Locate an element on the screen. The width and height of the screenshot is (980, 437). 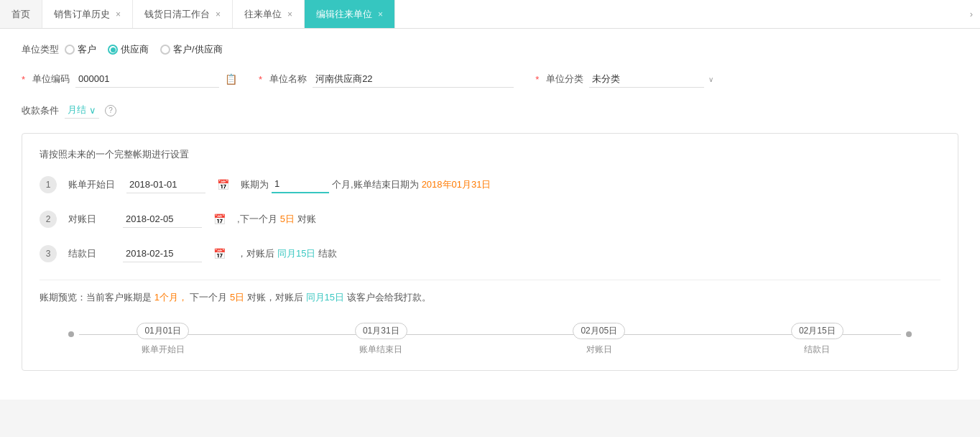
settlement-date-input is located at coordinates (162, 254).